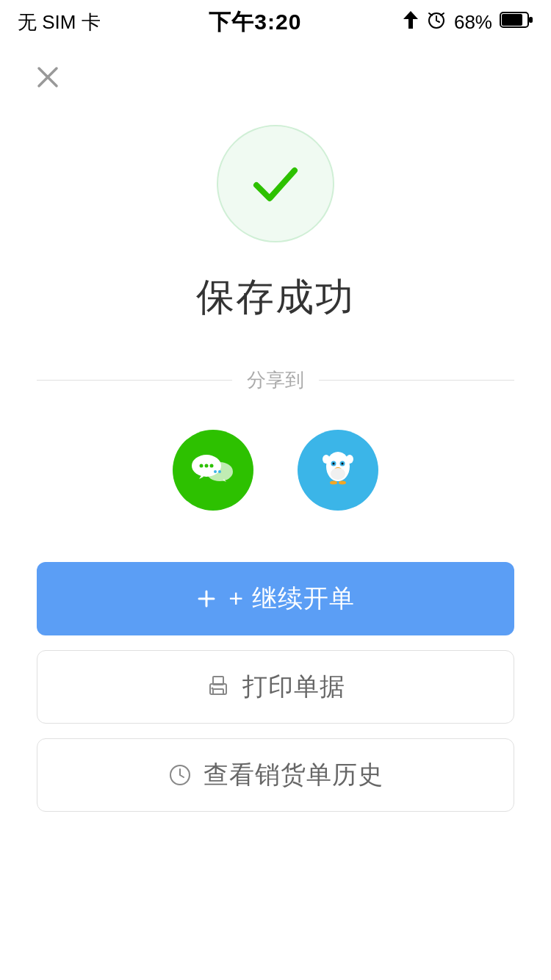  Describe the element at coordinates (213, 470) in the screenshot. I see `wechat-icon` at that location.